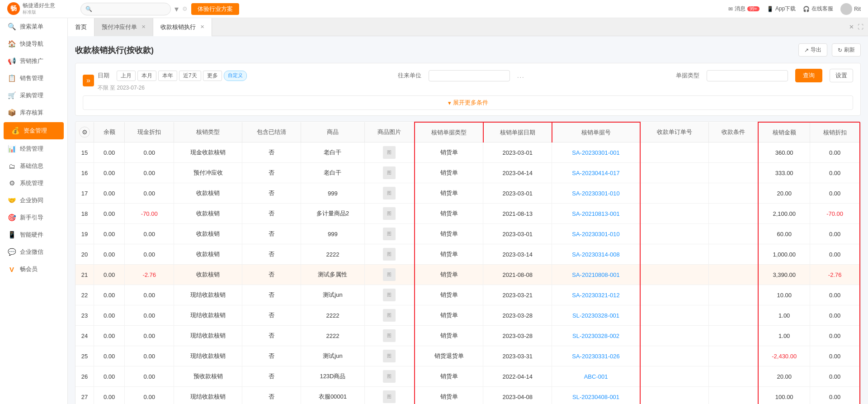  I want to click on cell-cancel-bill-no: SA-20230321-012, so click(596, 295).